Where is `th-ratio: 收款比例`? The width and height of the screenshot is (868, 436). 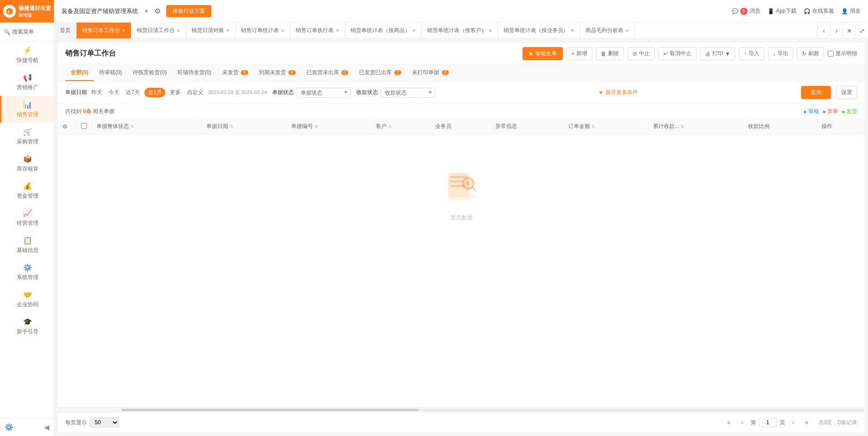
th-ratio: 收款比例 is located at coordinates (780, 127).